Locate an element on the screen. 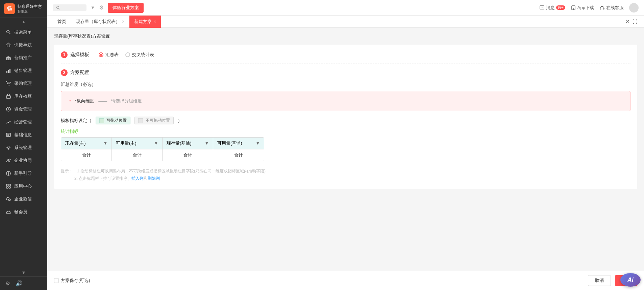 This screenshot has height=290, width=644. tab-home: 首页 is located at coordinates (62, 22).